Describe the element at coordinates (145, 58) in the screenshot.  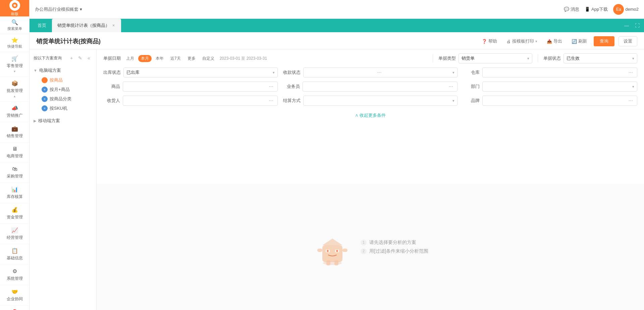
I see `date-btn-this-month: 本月` at that location.